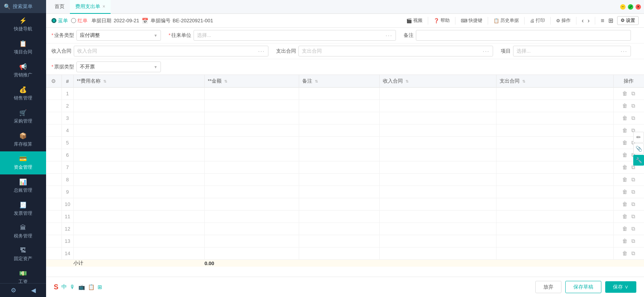 This screenshot has width=644, height=297. What do you see at coordinates (90, 7) in the screenshot?
I see `tab-expense-sheet: 费用支出单×` at bounding box center [90, 7].